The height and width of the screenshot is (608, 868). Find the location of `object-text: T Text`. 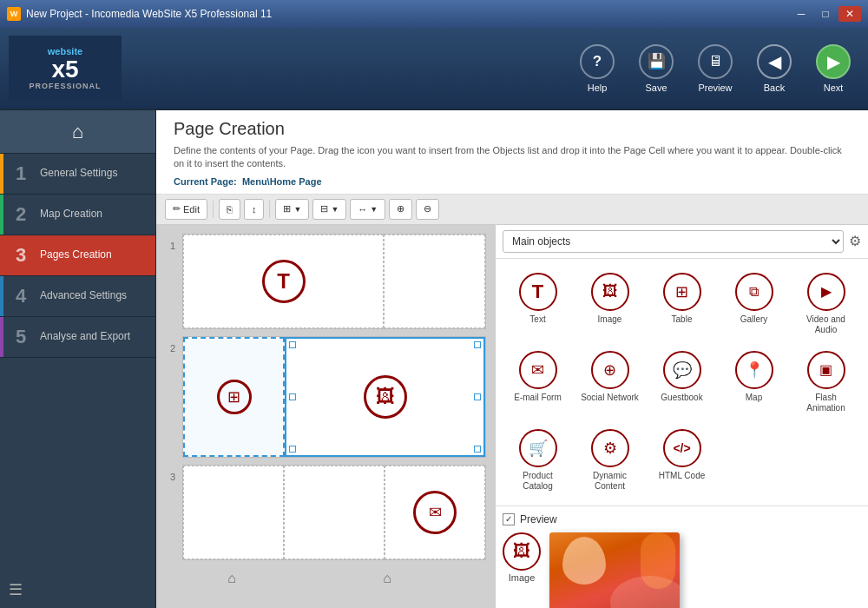

object-text: T Text is located at coordinates (538, 304).